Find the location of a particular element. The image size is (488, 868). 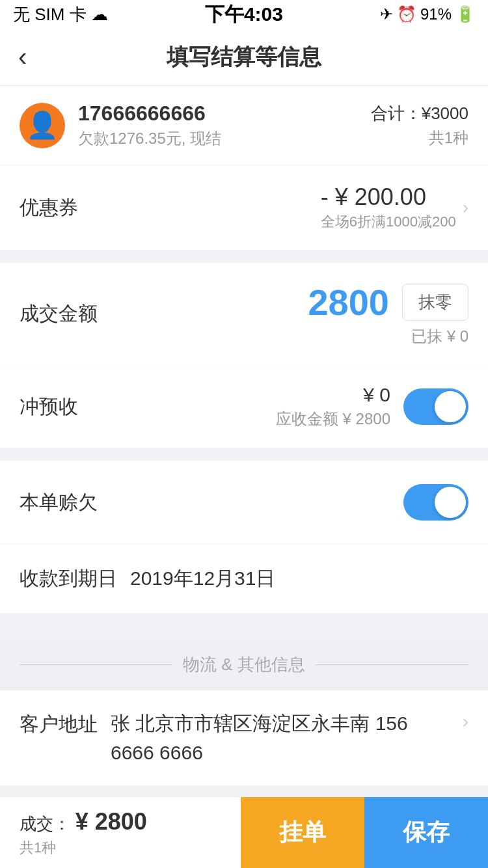

transaction-amount-value-group: 2800 抹零 is located at coordinates (388, 302).